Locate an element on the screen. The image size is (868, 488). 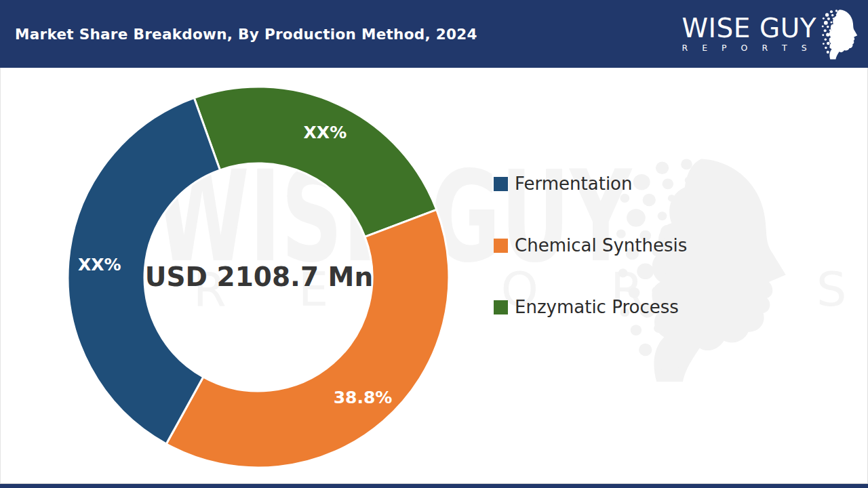
page-title: Market Share Breakdown, By Production Me… is located at coordinates (246, 34).